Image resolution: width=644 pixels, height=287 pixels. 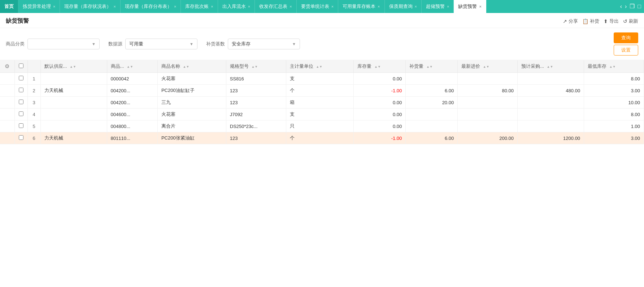 I want to click on min-stock-cell-0: 8.00, so click(x=614, y=79).